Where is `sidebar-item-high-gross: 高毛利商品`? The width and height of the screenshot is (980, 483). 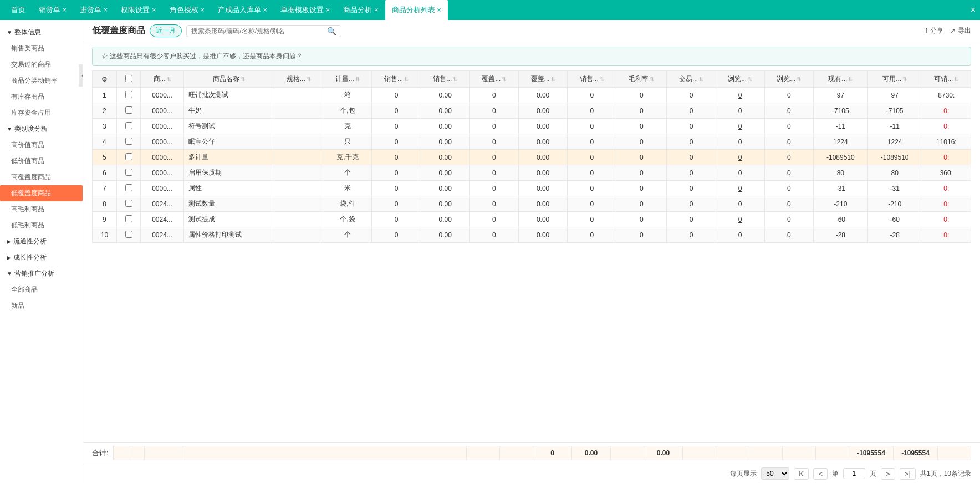
sidebar-item-high-gross: 高毛利商品 is located at coordinates (41, 210).